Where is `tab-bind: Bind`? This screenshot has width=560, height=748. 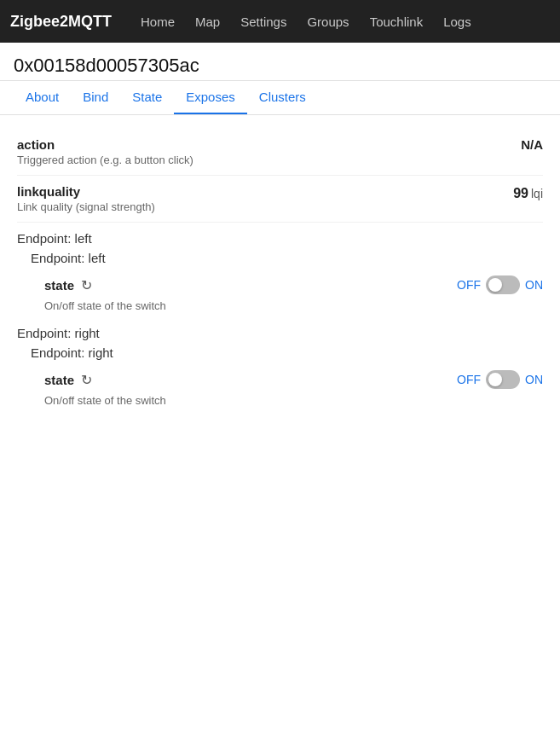 tab-bind: Bind is located at coordinates (95, 97).